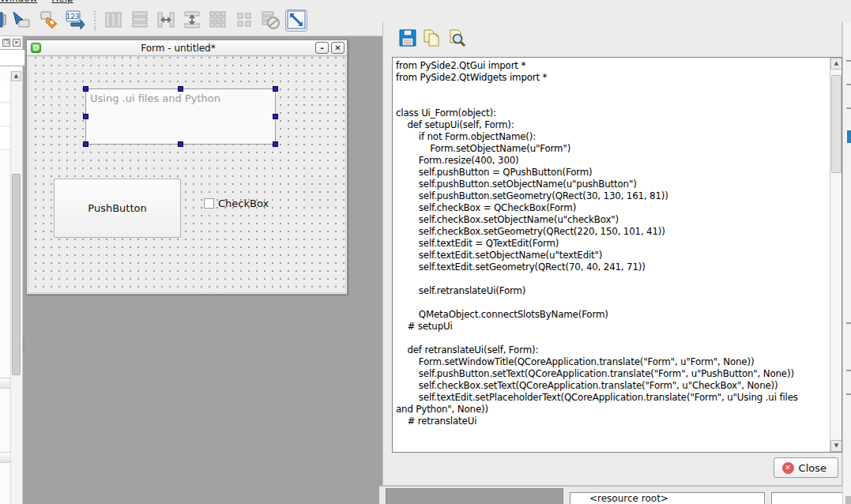 The width and height of the screenshot is (851, 504). What do you see at coordinates (612, 327) in the screenshot?
I see `code-line: # setupUi` at bounding box center [612, 327].